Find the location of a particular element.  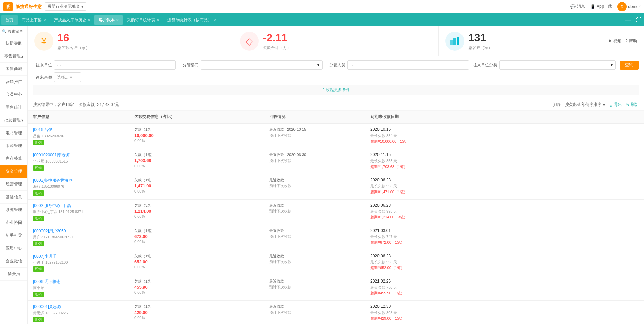

col-header-customer: 客户信息 is located at coordinates (84, 117).